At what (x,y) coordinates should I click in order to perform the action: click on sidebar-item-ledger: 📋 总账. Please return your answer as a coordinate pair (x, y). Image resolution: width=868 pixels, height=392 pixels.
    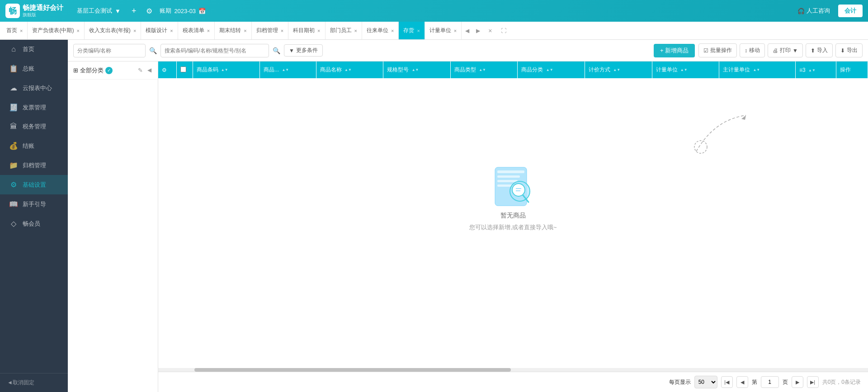
    Looking at the image, I should click on (34, 69).